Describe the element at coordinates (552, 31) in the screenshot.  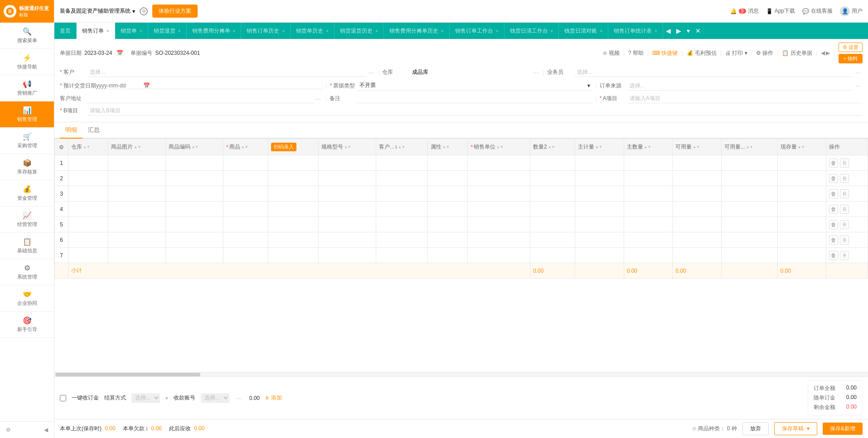
I see `tab-close-daily-workbench: ×` at that location.